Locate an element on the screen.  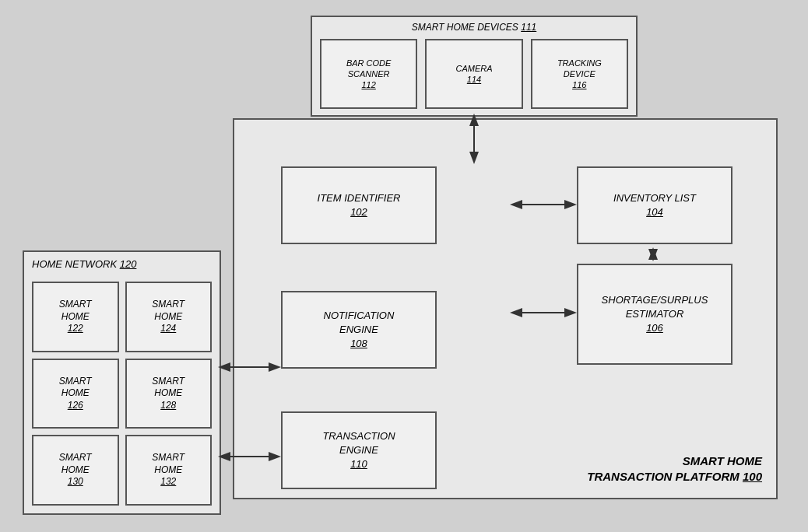
home-network-box: HOME NETWORK 120 SMARTHOME122 SMARTHOME1… is located at coordinates (121, 383).